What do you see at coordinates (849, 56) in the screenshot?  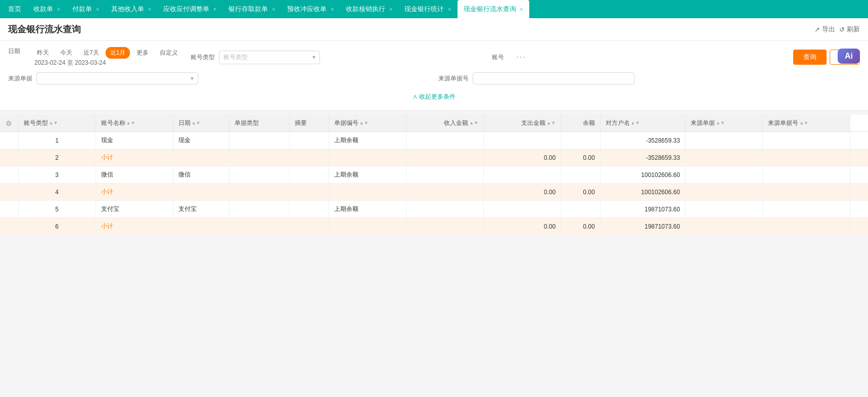 I see `ai-badge: Ai` at bounding box center [849, 56].